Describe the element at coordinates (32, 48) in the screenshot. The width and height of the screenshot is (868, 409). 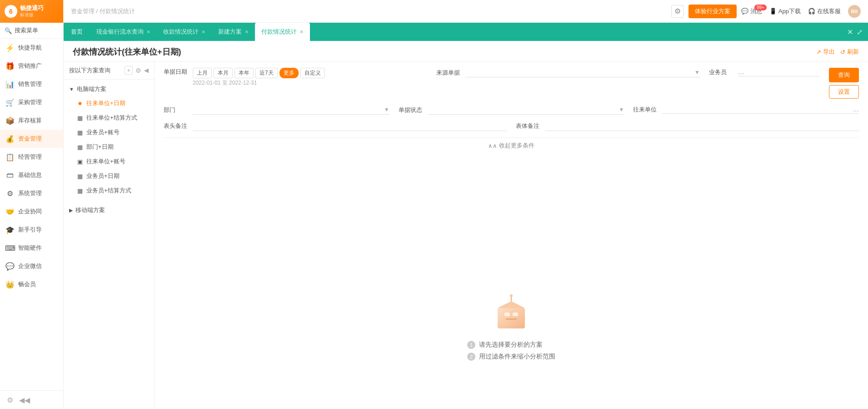
I see `sidebar-item-quick-nav: ⚡ 快捷导航` at that location.